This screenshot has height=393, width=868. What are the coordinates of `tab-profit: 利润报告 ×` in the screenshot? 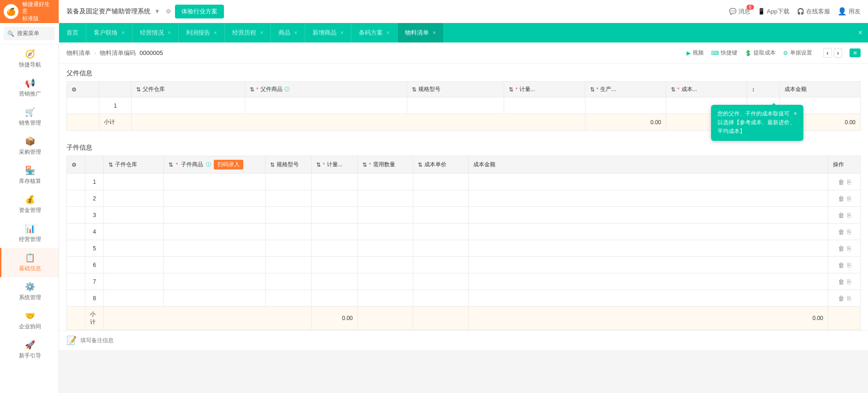 It's located at (202, 33).